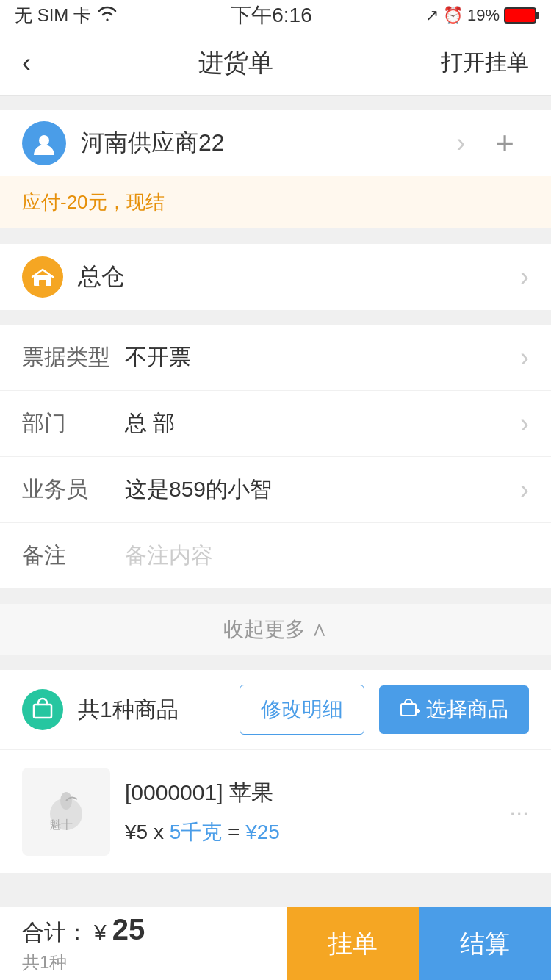 Image resolution: width=551 pixels, height=980 pixels. Describe the element at coordinates (66, 423) in the screenshot. I see `department-label: 部门` at that location.